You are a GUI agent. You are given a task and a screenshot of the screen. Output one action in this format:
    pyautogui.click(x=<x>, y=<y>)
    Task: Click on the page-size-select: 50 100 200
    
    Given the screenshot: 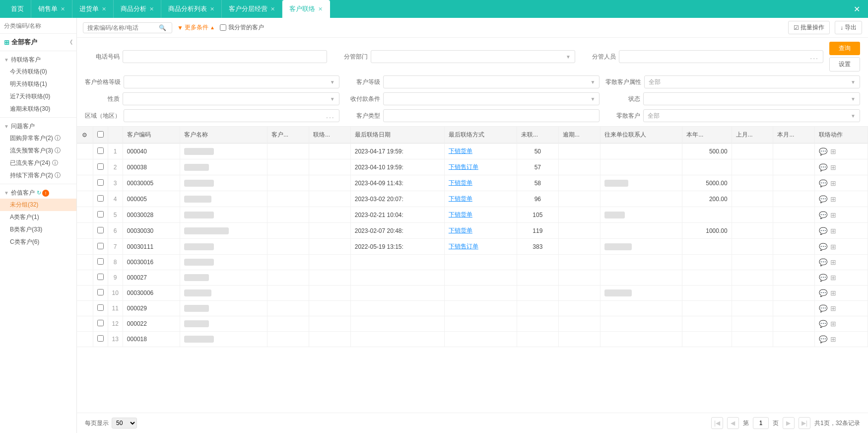 What is the action you would take?
    pyautogui.click(x=124, y=423)
    